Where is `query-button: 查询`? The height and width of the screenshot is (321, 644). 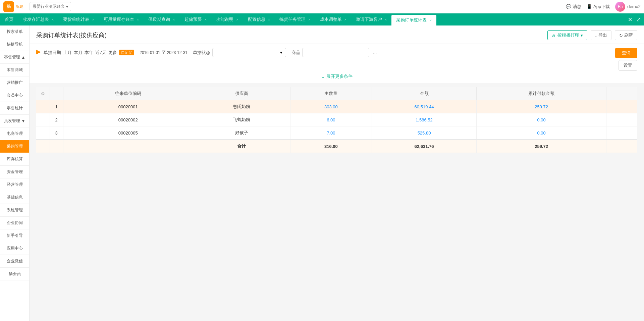 query-button: 查询 is located at coordinates (626, 53).